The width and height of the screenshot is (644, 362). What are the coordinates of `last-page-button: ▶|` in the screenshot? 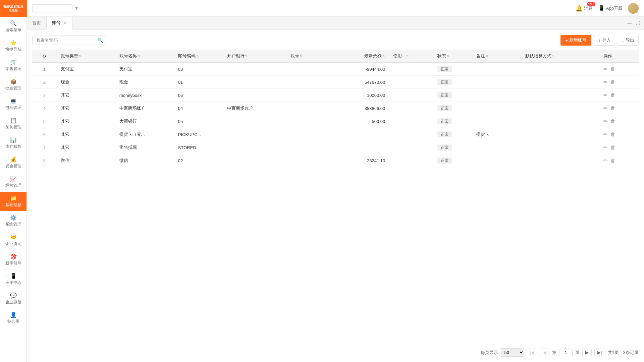 It's located at (600, 353).